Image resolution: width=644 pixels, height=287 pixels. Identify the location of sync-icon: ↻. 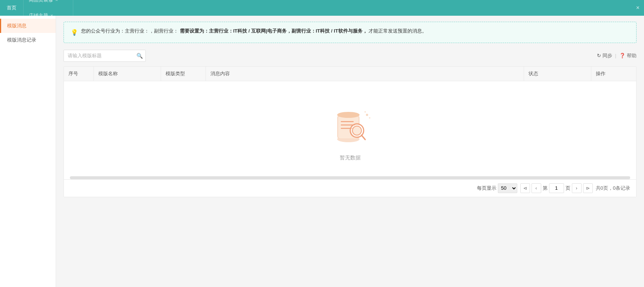
(599, 55).